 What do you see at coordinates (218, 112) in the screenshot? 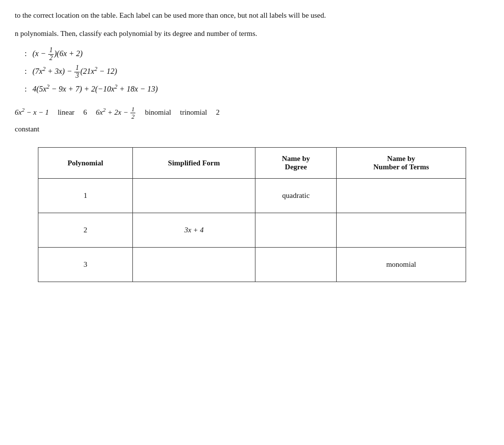
I see `label-2: 2` at bounding box center [218, 112].